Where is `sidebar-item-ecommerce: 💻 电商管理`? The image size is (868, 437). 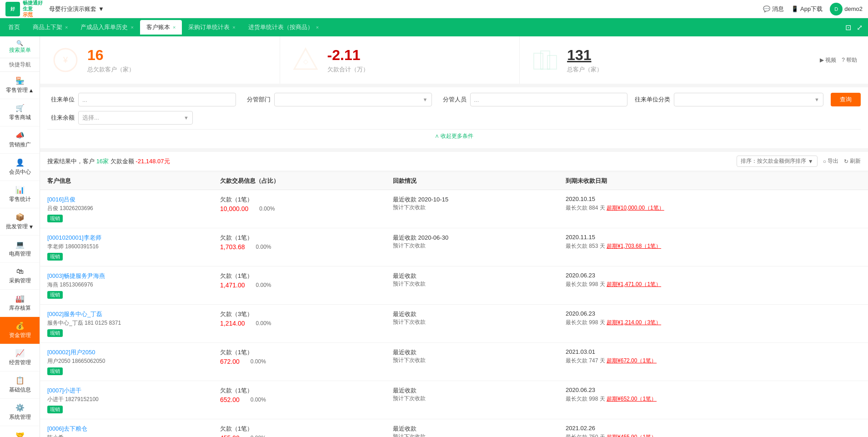
sidebar-item-ecommerce: 💻 电商管理 is located at coordinates (20, 249).